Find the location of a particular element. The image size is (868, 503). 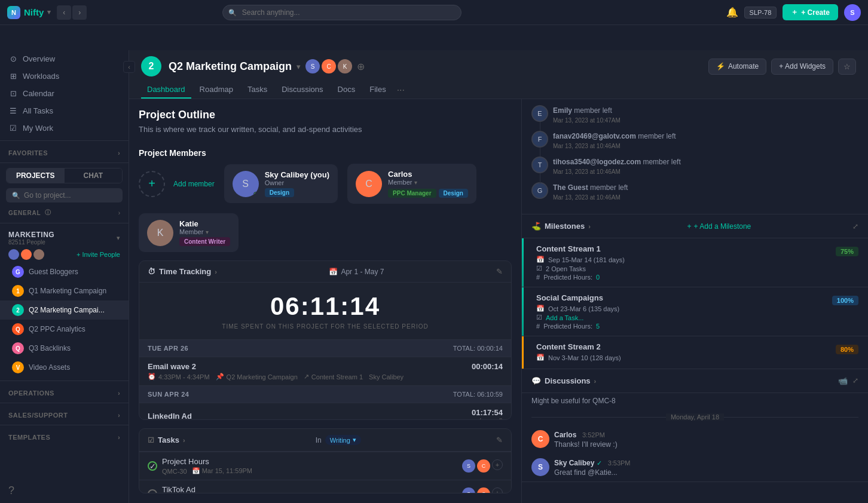

task-add-member-tiktok-icon: + is located at coordinates (497, 490).